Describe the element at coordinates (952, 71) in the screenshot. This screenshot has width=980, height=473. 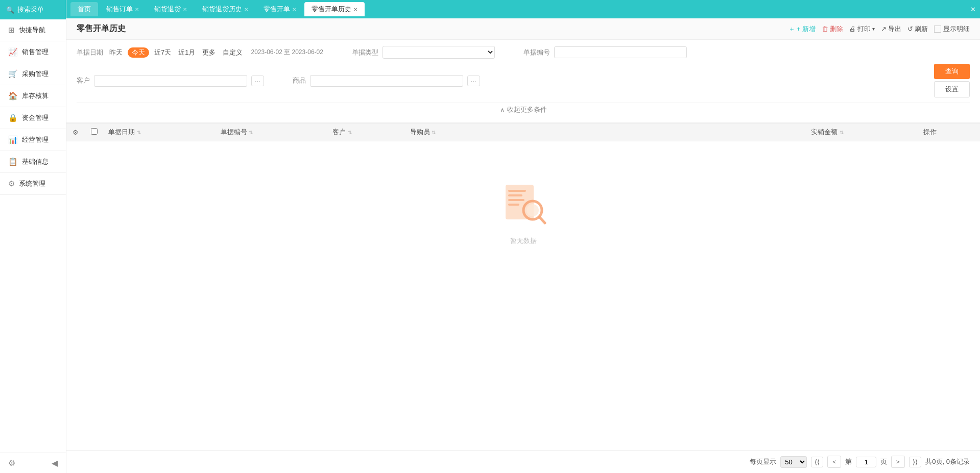
I see `query-button: 查询` at that location.